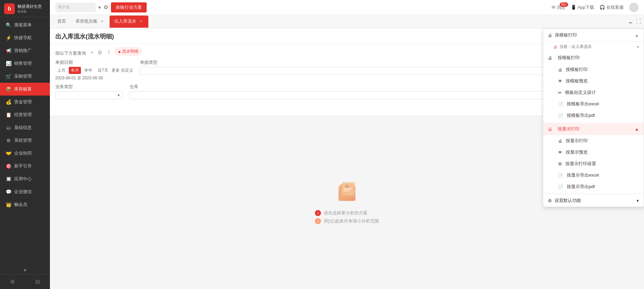  I want to click on dropdown-item-template-pdf: 📄 按模板导出pdf, so click(593, 115).